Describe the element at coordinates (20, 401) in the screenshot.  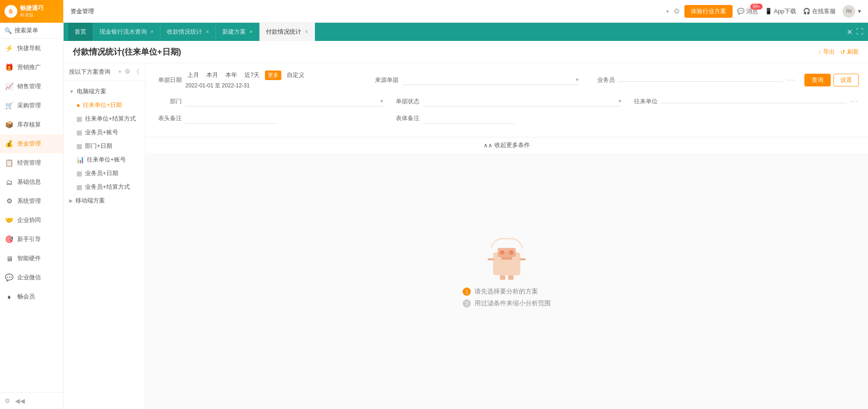
I see `footer-collapse-btn: ◀◀` at that location.